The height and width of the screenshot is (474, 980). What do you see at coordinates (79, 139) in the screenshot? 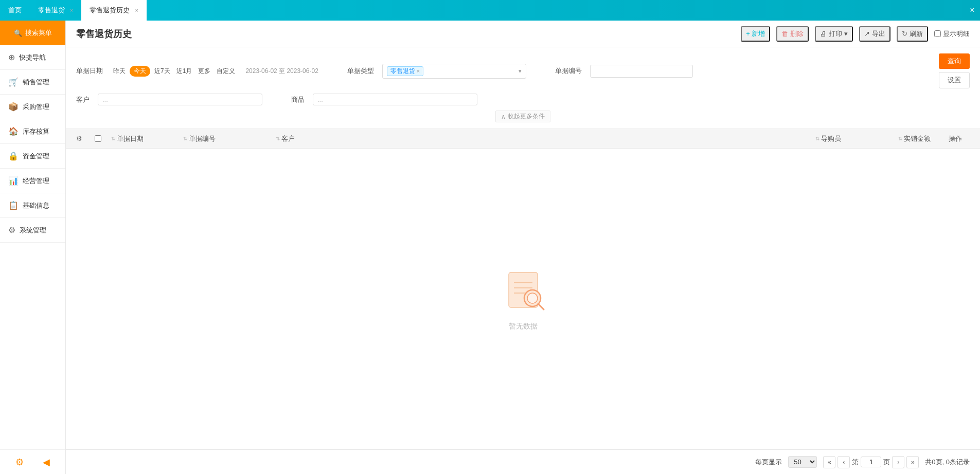
I see `th-settings: ⚙` at bounding box center [79, 139].